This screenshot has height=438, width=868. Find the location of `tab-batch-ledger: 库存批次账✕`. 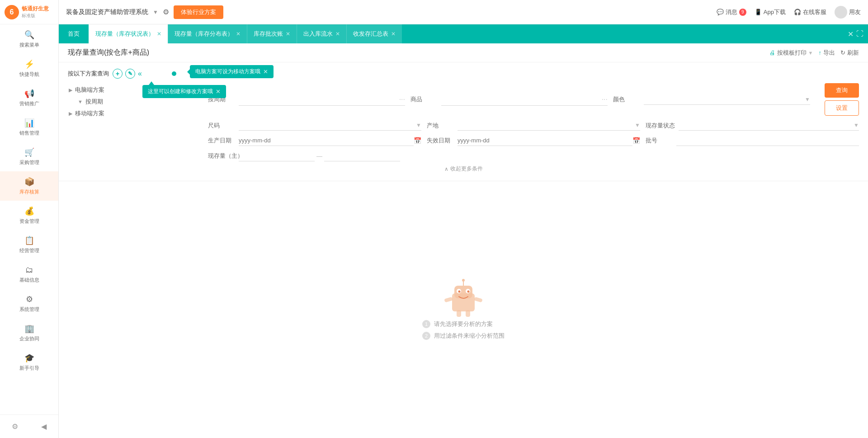

tab-batch-ledger: 库存批次账✕ is located at coordinates (272, 34).